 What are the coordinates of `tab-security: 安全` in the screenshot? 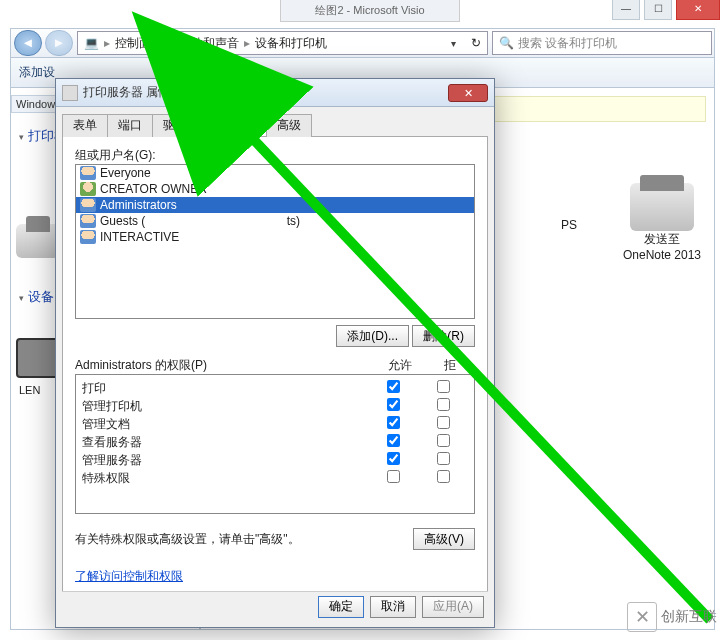 It's located at (244, 124).